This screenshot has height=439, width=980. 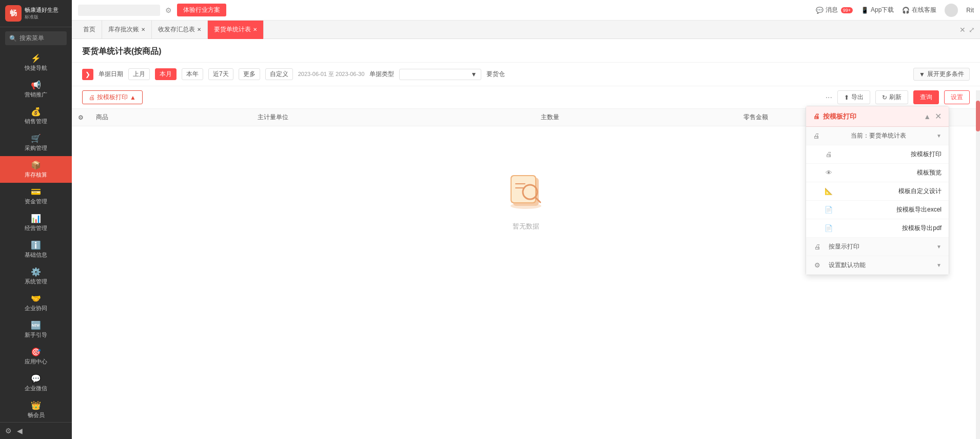 What do you see at coordinates (36, 409) in the screenshot?
I see `sidebar-item-member: 👑 畅会员` at bounding box center [36, 409].